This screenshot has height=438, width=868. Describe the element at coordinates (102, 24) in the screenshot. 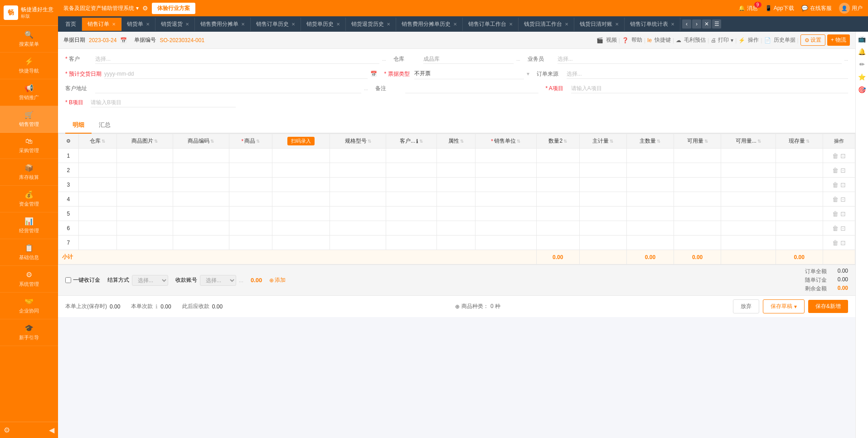

I see `tab-sales-order: 销售订单 ✕` at that location.